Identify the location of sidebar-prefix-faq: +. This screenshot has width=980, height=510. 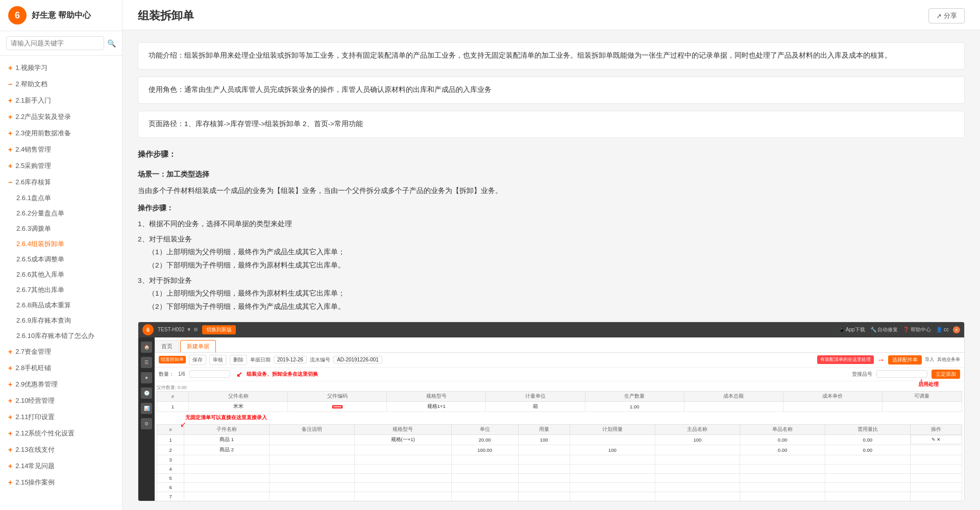
(10, 466).